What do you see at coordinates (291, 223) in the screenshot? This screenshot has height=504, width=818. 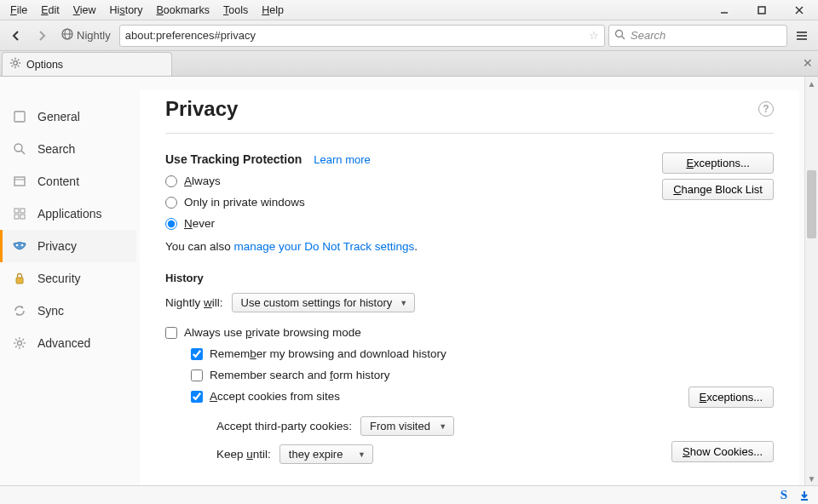 I see `tracking-radio-never: Never` at bounding box center [291, 223].